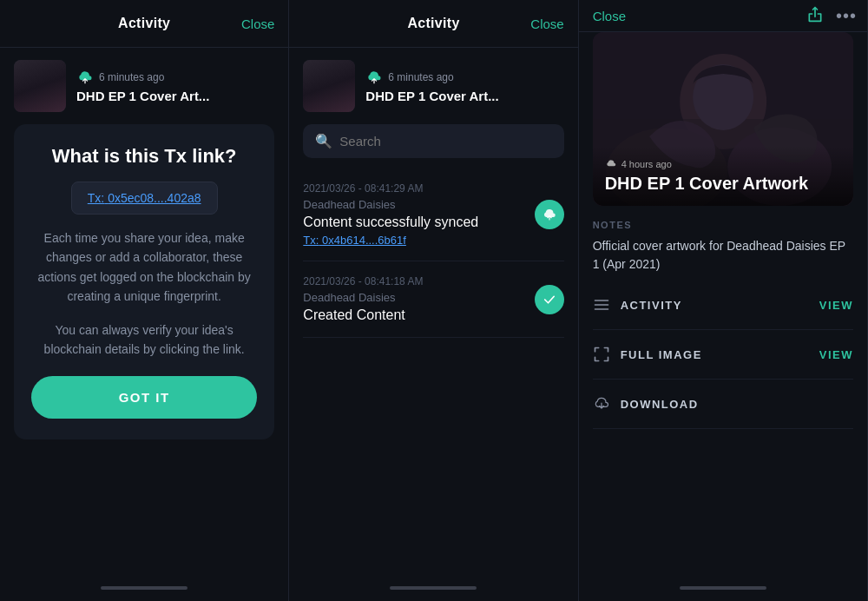  I want to click on cloud-icon-hero, so click(611, 164).